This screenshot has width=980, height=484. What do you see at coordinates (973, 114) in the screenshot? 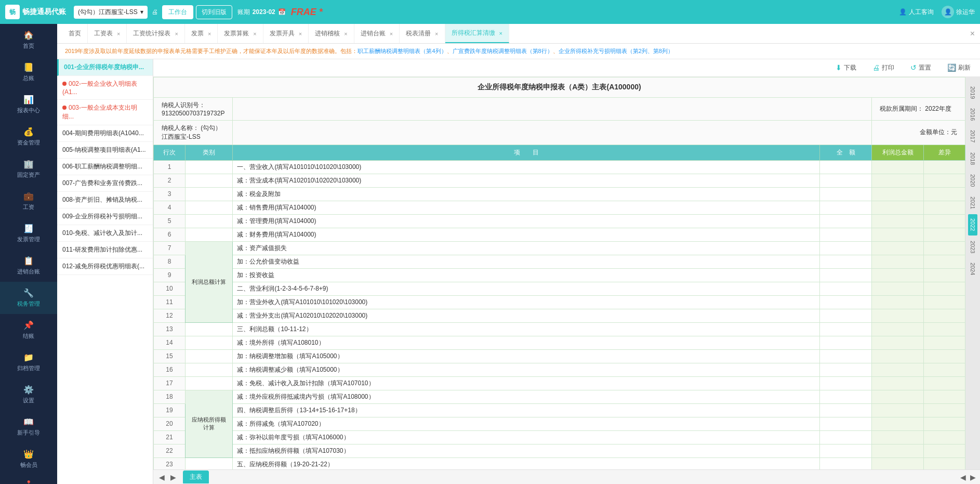
I see `year-2016: 2016` at bounding box center [973, 114].